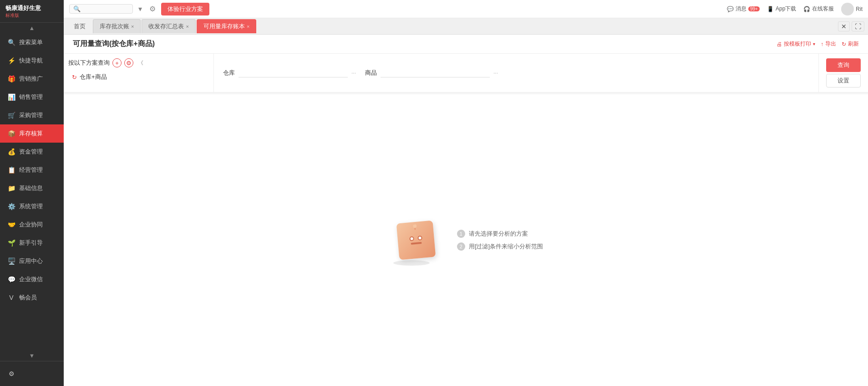 The width and height of the screenshot is (868, 386). Describe the element at coordinates (11, 243) in the screenshot. I see `sidebar-item-icon-newbie: 🌱` at that location.